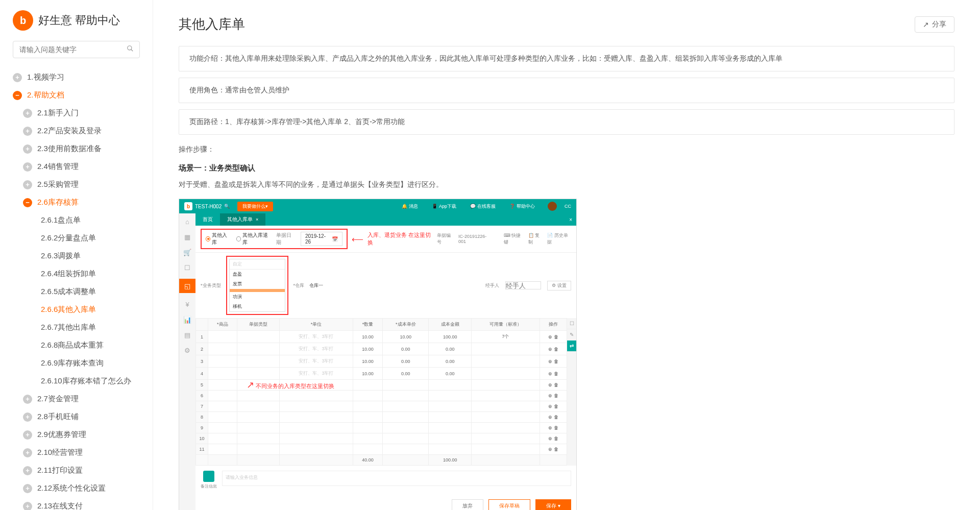 The width and height of the screenshot is (980, 510). Describe the element at coordinates (130, 50) in the screenshot. I see `search-icon` at that location.